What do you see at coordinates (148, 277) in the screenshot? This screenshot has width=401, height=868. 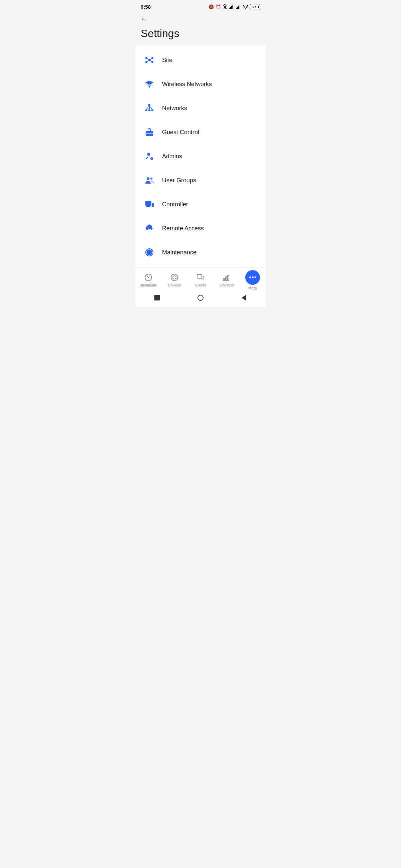 I see `dashboard-nav-icon` at bounding box center [148, 277].